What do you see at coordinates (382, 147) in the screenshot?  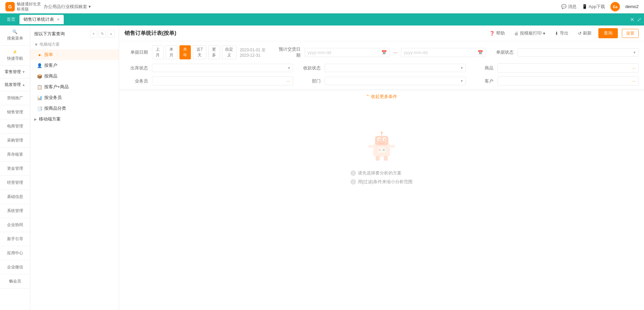 I see `empty-illustration` at bounding box center [382, 147].